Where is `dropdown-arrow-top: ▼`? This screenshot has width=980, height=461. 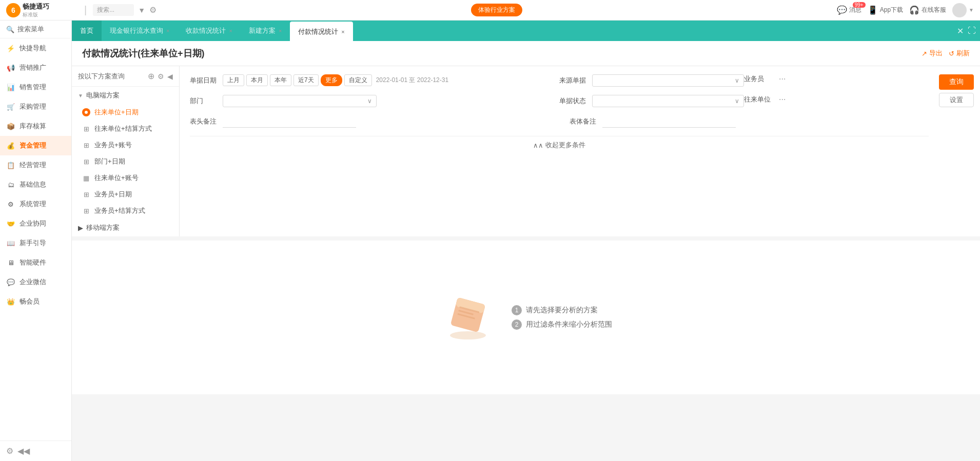
dropdown-arrow-top: ▼ is located at coordinates (142, 10).